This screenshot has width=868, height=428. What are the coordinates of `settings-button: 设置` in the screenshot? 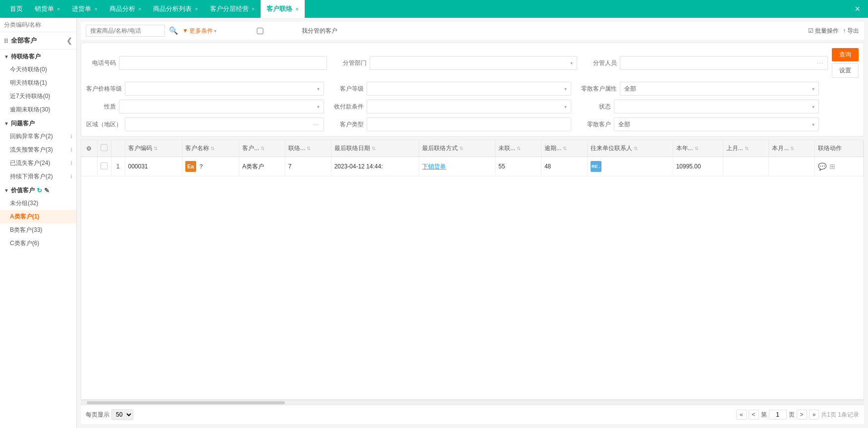 It's located at (845, 70).